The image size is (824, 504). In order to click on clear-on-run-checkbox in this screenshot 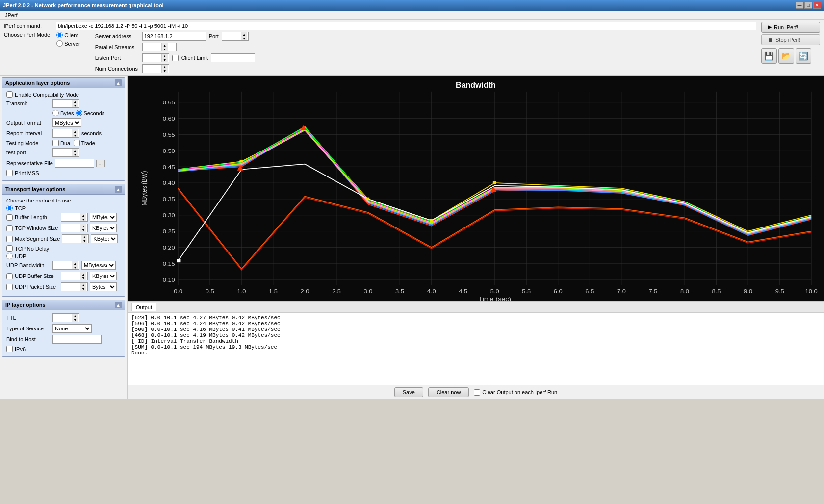, I will do `click(477, 392)`.